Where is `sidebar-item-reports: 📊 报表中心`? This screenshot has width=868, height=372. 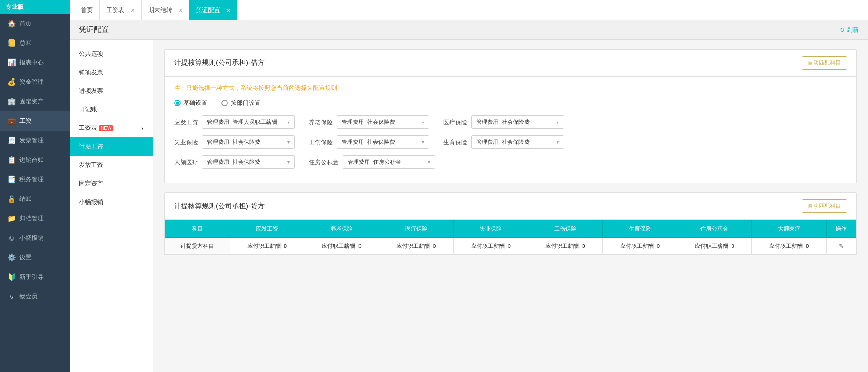
sidebar-item-reports: 📊 报表中心 is located at coordinates (35, 63).